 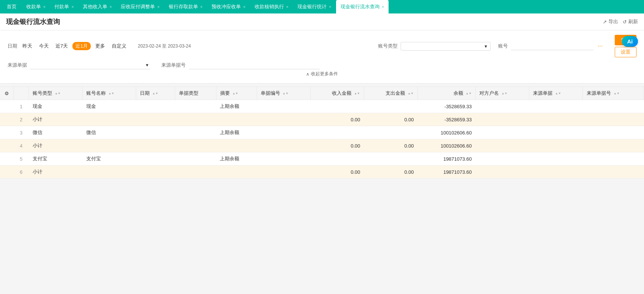 I want to click on account-type-select: ▾, so click(x=446, y=46).